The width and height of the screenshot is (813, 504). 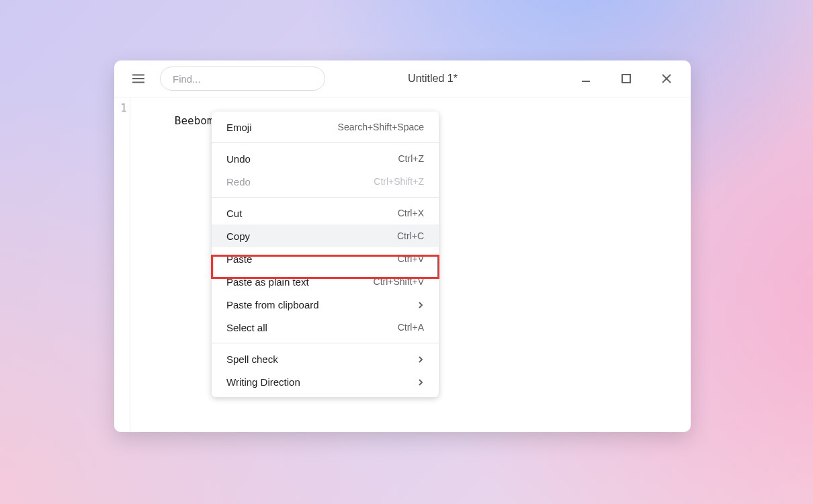 I want to click on line-number: 1, so click(x=121, y=108).